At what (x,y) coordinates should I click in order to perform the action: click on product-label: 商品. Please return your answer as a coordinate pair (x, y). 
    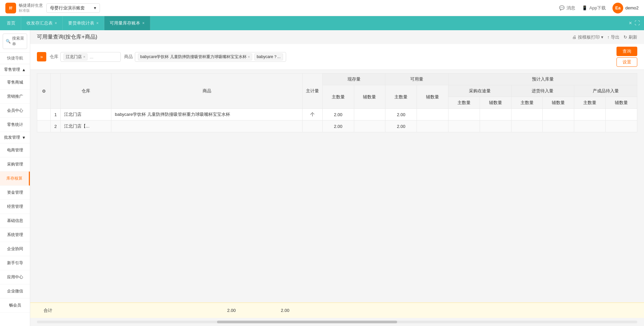
    Looking at the image, I should click on (128, 57).